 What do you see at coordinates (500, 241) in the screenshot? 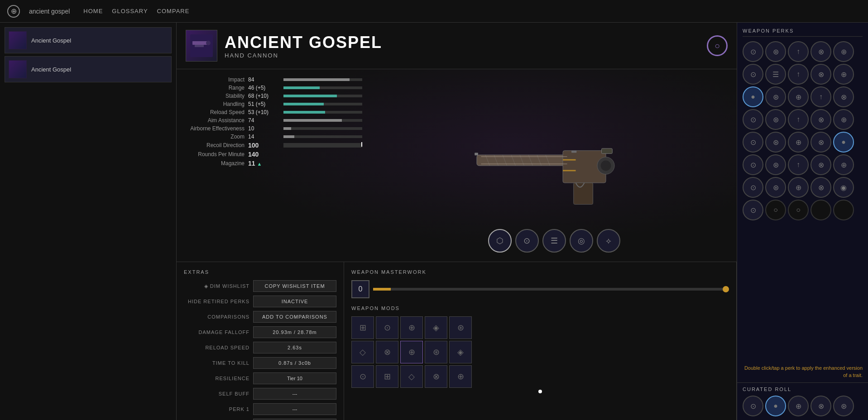
I see `perk-bottom-1: ⬡` at bounding box center [500, 241].